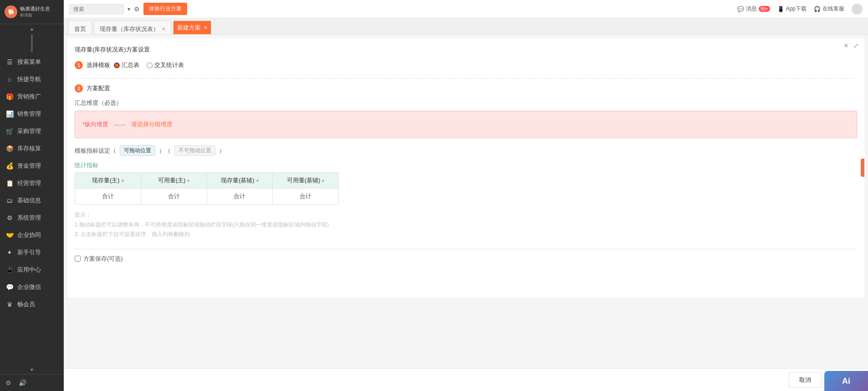  What do you see at coordinates (32, 304) in the screenshot?
I see `sidebar-item-member: ♛ 畅会员` at bounding box center [32, 304].